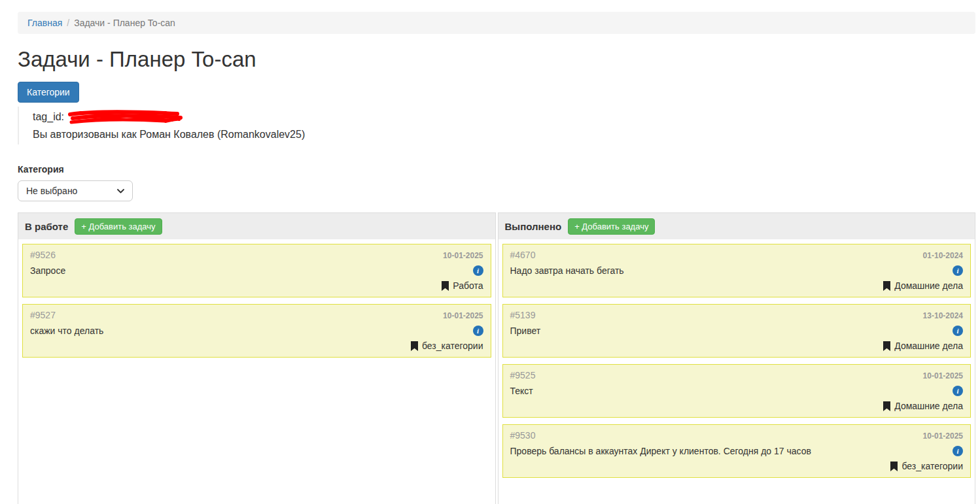 Image resolution: width=980 pixels, height=504 pixels. I want to click on task-card: #9526 10-01-2025 Запросе i Работа, so click(256, 271).